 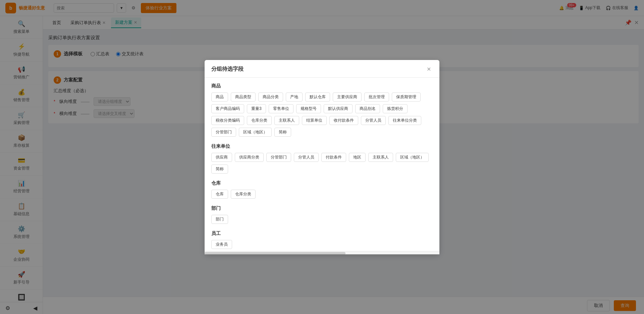 I want to click on field-tag: 业务员, so click(x=222, y=245).